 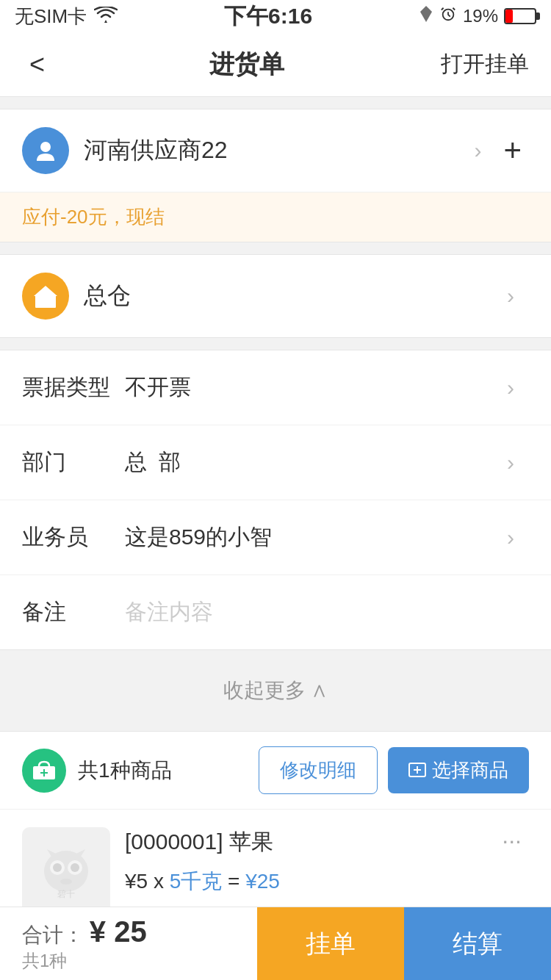 What do you see at coordinates (137, 882) in the screenshot?
I see `unit-price: ¥5` at bounding box center [137, 882].